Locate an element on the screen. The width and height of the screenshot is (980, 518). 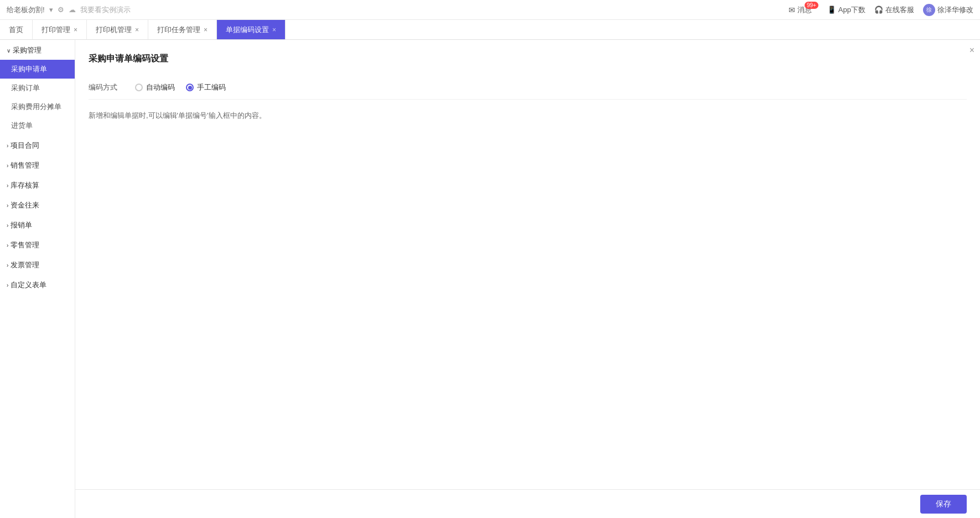
manual-code-label: 手工编码 is located at coordinates (211, 87).